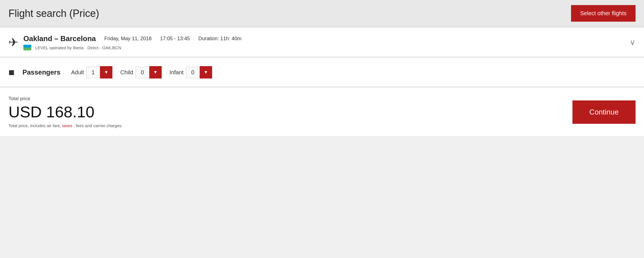 This screenshot has height=258, width=644. What do you see at coordinates (12, 72) in the screenshot?
I see `passengers-icon: ■` at bounding box center [12, 72].